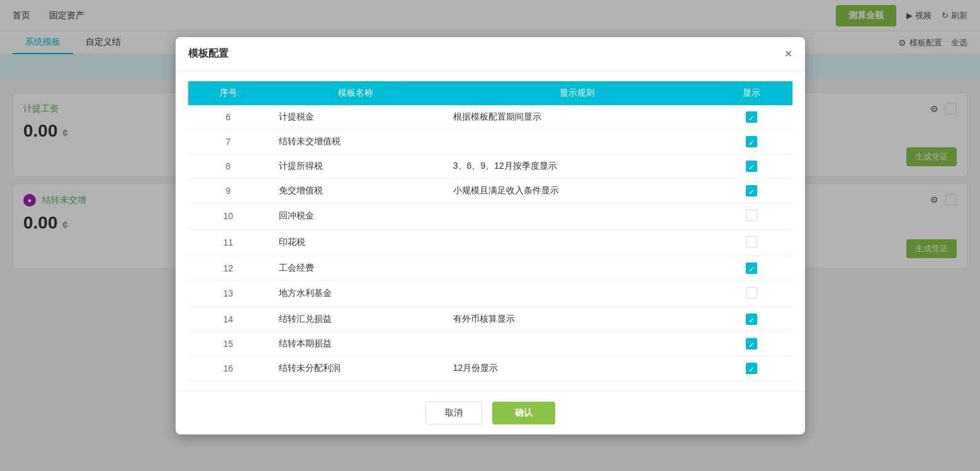 The width and height of the screenshot is (980, 471). I want to click on cell-name: 结转本期损益, so click(356, 344).